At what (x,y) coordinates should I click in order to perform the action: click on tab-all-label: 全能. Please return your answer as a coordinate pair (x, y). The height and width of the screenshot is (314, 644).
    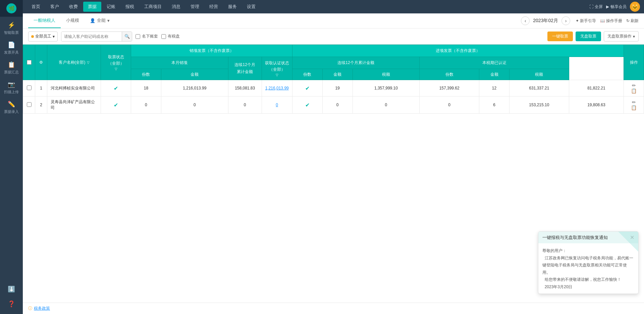
    Looking at the image, I should click on (101, 20).